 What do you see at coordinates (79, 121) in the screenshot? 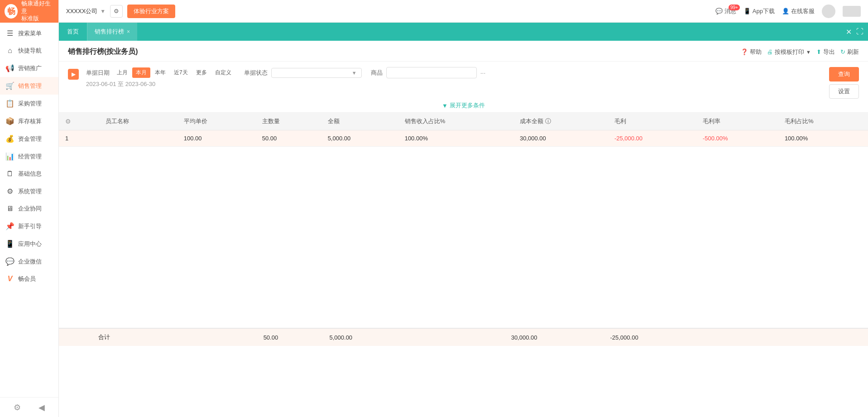
I see `col-settings: ⚙` at bounding box center [79, 121].